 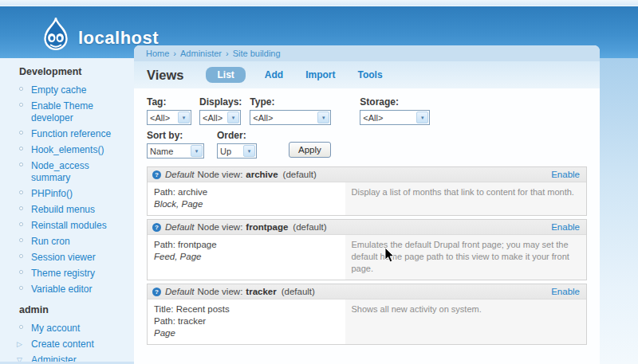 I want to click on filter-displays-label: Displays:, so click(x=220, y=102).